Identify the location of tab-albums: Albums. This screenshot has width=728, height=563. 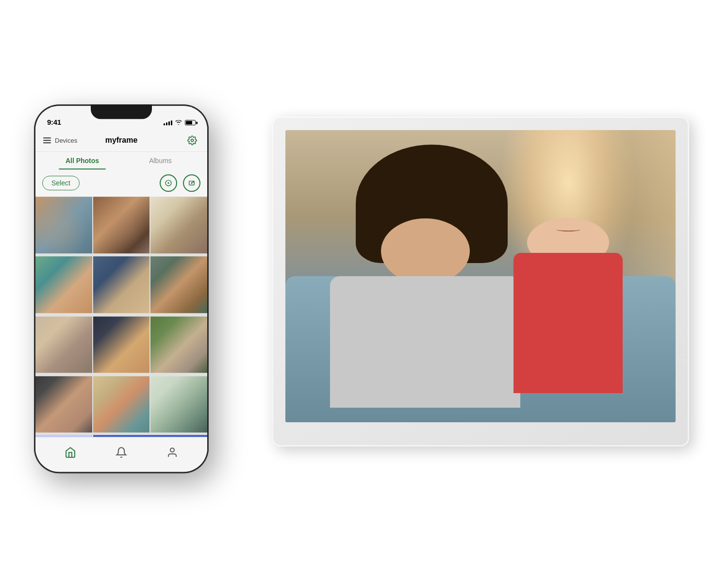
(160, 161).